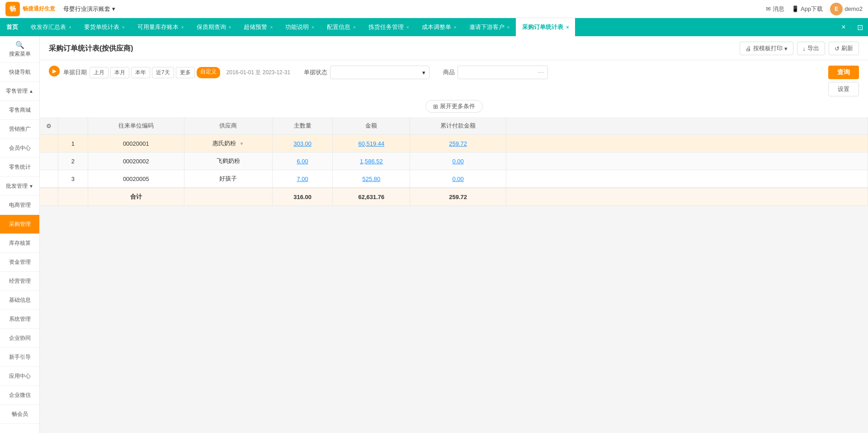  Describe the element at coordinates (49, 126) in the screenshot. I see `col-settings-header: ⚙` at that location.